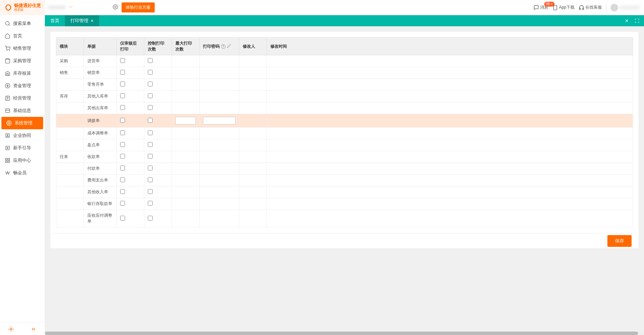 The height and width of the screenshot is (335, 644). What do you see at coordinates (34, 329) in the screenshot?
I see `sidebar-collapse-button` at bounding box center [34, 329].